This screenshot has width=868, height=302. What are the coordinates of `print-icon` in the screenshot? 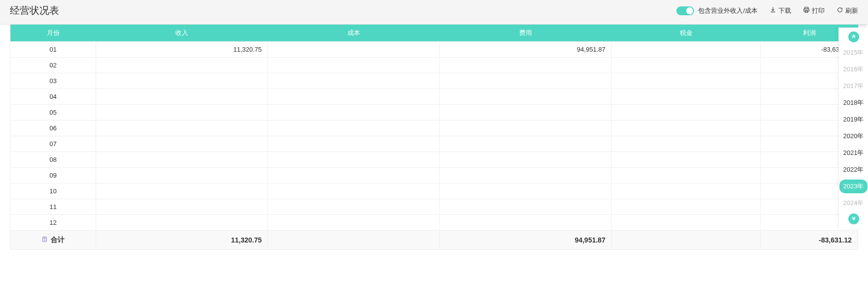 It's located at (806, 11).